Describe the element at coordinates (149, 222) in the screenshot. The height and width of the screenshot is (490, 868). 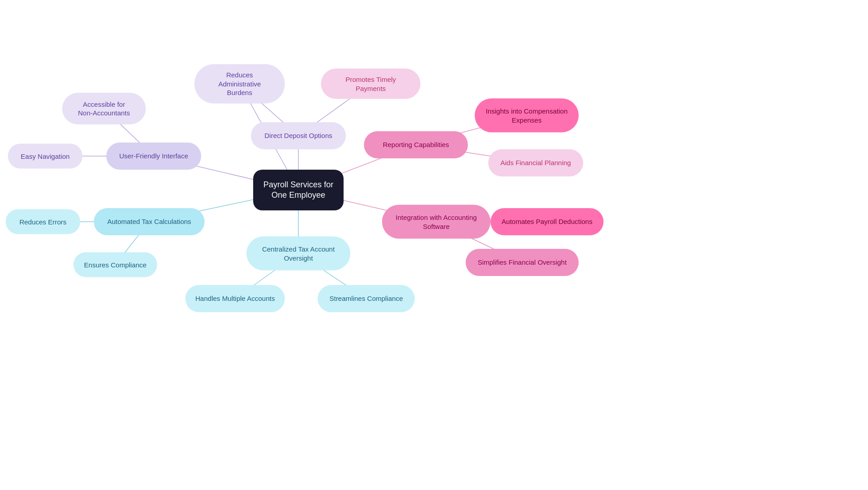
I see `node-automated-tax: Automated Tax Calculations` at that location.